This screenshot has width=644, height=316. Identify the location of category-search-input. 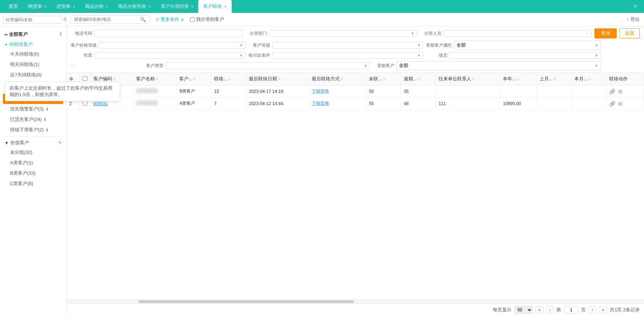
(32, 20).